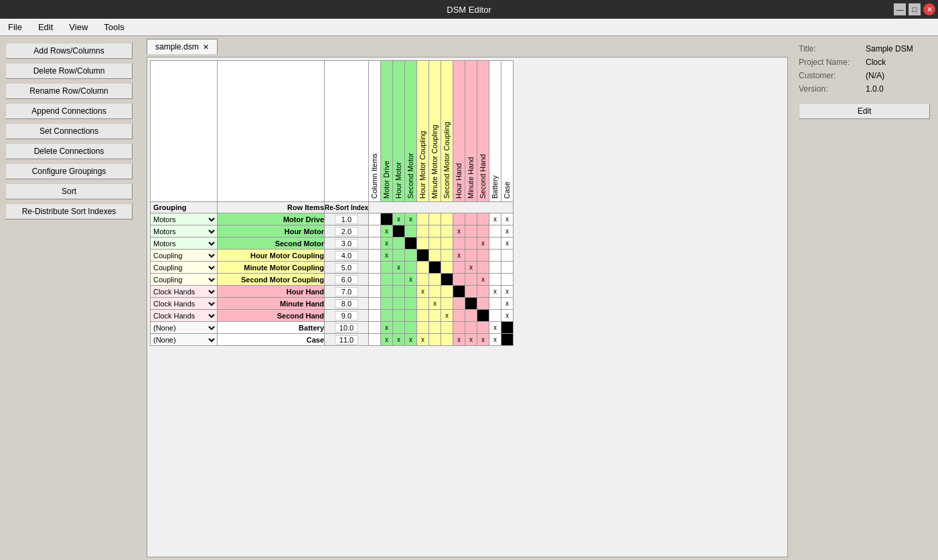 The width and height of the screenshot is (938, 560). I want to click on grouping-cell-second-hand: MotorsCouplingClock Hands(None), so click(184, 316).